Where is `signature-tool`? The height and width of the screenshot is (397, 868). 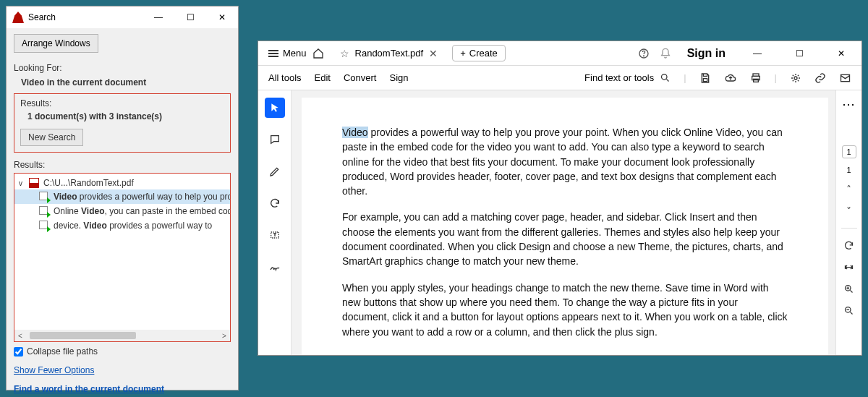 signature-tool is located at coordinates (275, 267).